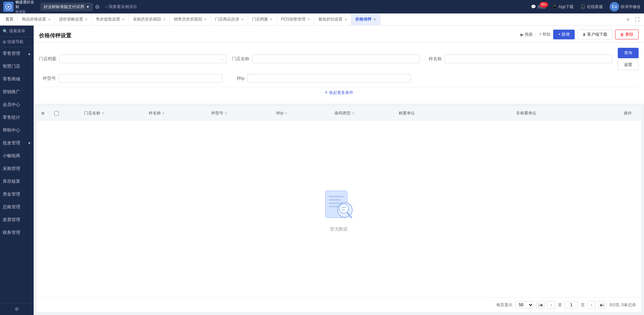  Describe the element at coordinates (538, 7) in the screenshot. I see `messages-button: 💬 消息 99+` at that location.